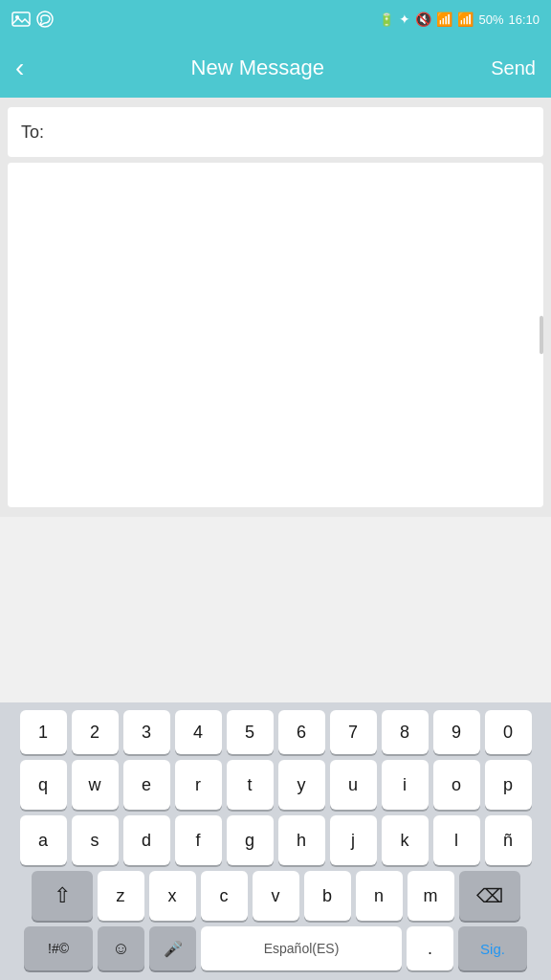 This screenshot has height=980, width=551. What do you see at coordinates (21, 19) in the screenshot?
I see `image-icon` at bounding box center [21, 19].